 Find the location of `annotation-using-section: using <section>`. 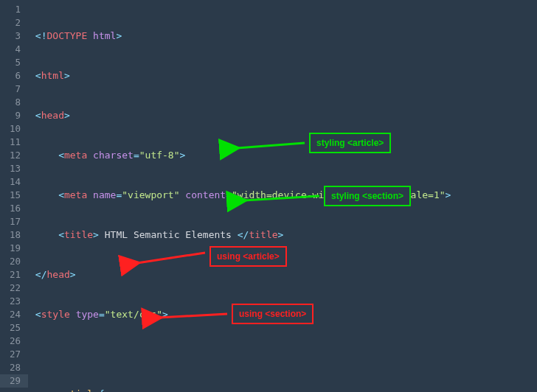

annotation-using-section: using <section> is located at coordinates (233, 314).